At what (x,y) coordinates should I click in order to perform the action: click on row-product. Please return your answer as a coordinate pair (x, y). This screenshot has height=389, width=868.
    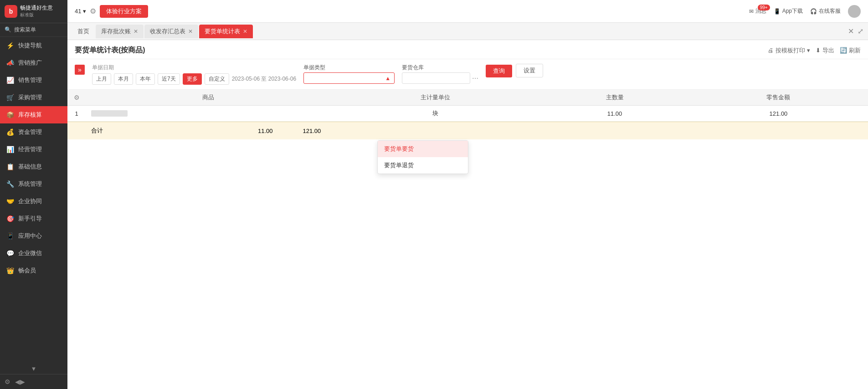
    Looking at the image, I should click on (208, 114).